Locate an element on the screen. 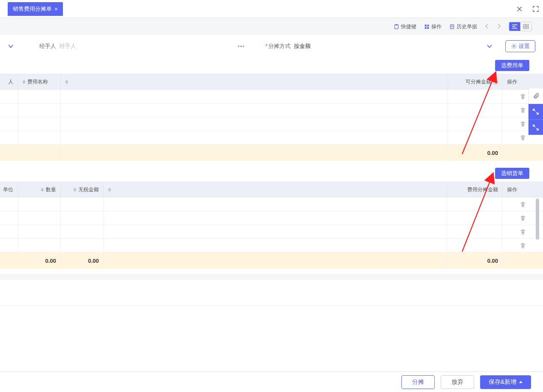 The image size is (543, 392). col-spacer is located at coordinates (254, 82).